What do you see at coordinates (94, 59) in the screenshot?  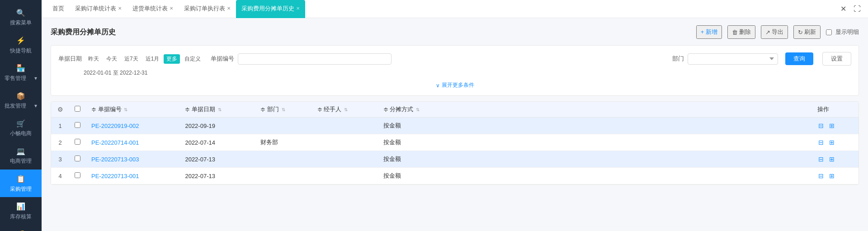 I see `date-option-yesterday: 昨天` at bounding box center [94, 59].